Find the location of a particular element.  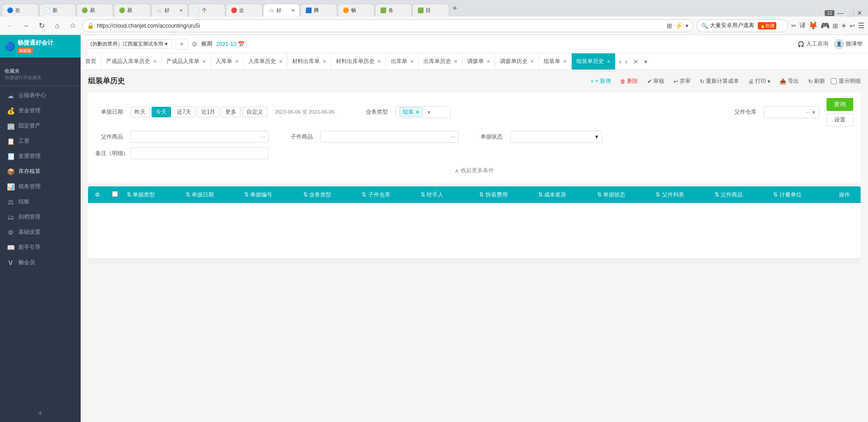

browser-tab-12: 🟩 目 is located at coordinates (431, 10).